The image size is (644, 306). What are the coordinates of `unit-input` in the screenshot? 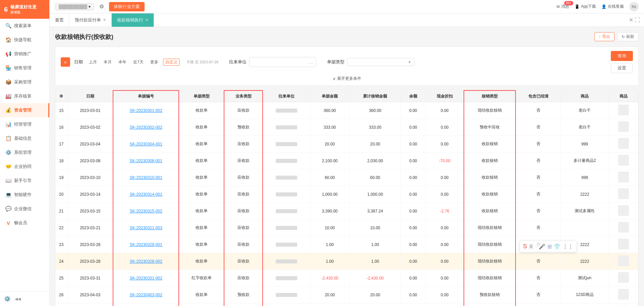 It's located at (280, 62).